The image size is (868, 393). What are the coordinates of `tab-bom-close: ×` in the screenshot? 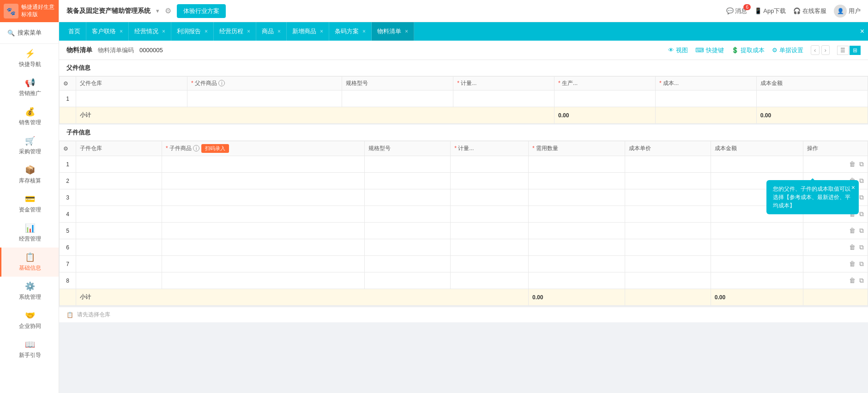 It's located at (406, 31).